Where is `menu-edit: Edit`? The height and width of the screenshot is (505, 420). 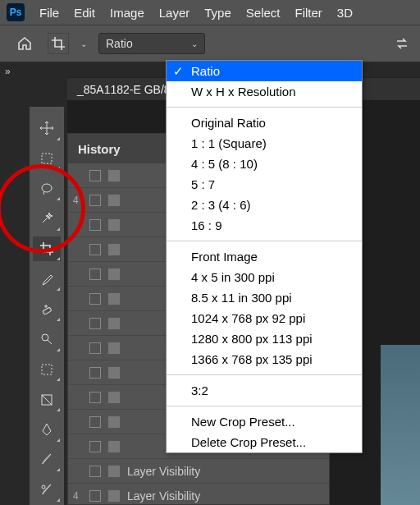
menu-edit: Edit is located at coordinates (84, 13).